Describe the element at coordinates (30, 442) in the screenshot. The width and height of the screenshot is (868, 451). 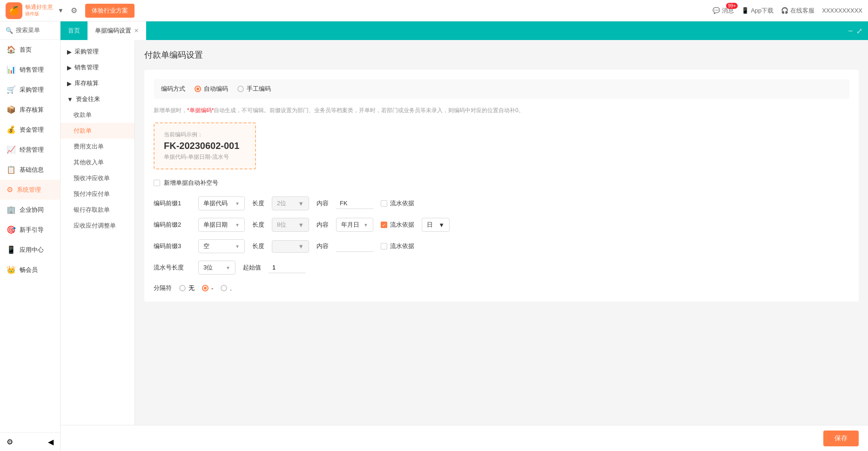
I see `sidebar-footer: ⚙ ◀` at that location.